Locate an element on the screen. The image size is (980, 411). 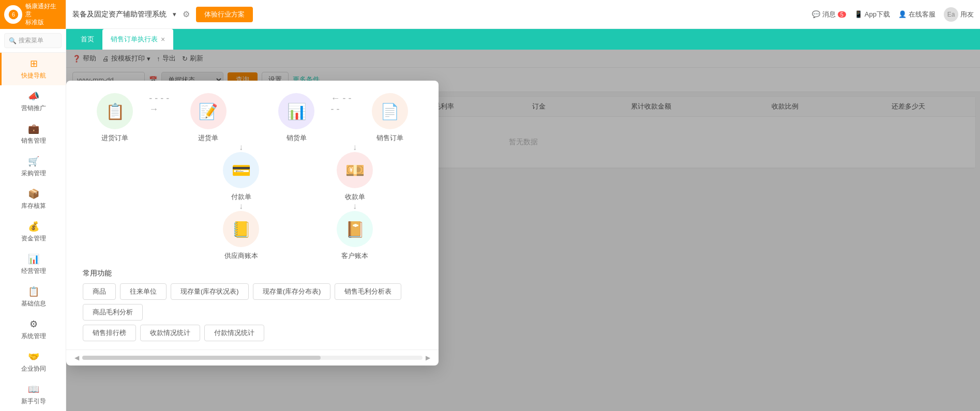
func-btn-product: 商品 is located at coordinates (99, 292).